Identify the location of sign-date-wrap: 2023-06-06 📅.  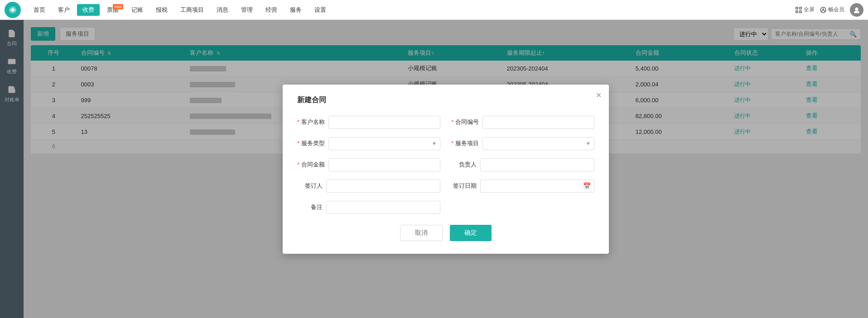
(537, 186).